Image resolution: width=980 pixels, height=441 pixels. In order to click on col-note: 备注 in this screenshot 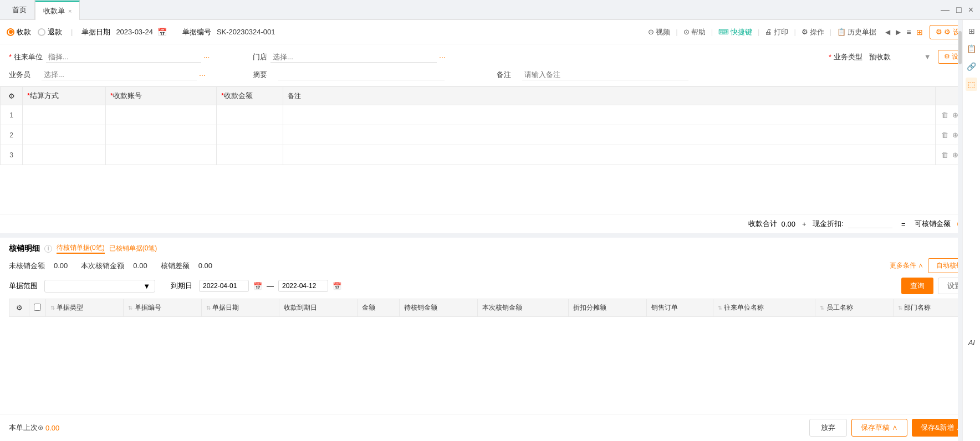, I will do `click(610, 96)`.